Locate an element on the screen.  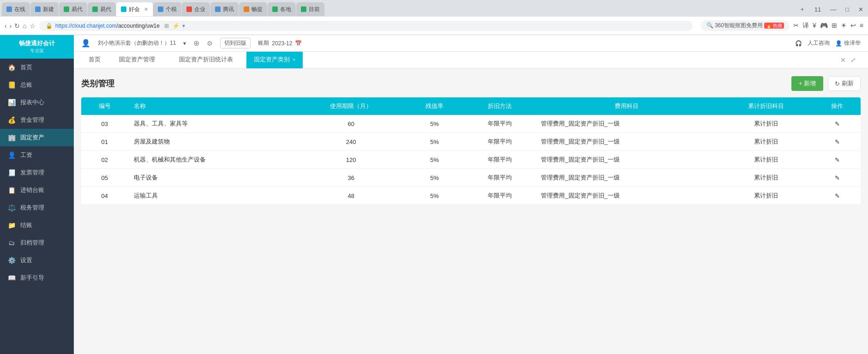
sidebar-label-9: 结账 is located at coordinates (26, 225).